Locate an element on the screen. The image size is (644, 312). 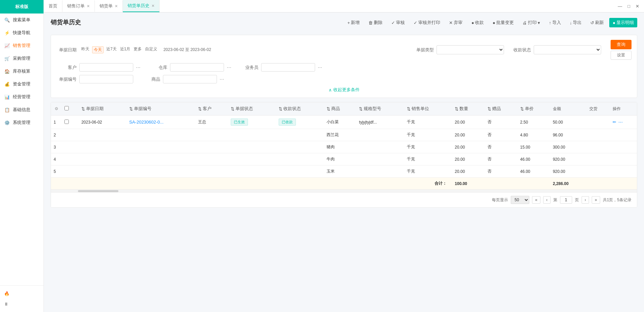
refresh-button: ↺ 刷新 is located at coordinates (597, 23).